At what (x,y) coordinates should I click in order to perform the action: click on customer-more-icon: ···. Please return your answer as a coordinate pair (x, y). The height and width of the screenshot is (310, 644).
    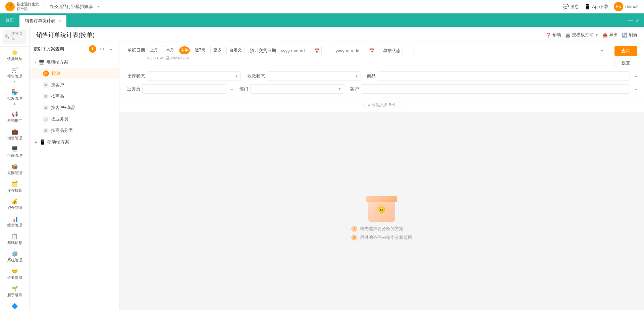
    Looking at the image, I should click on (635, 89).